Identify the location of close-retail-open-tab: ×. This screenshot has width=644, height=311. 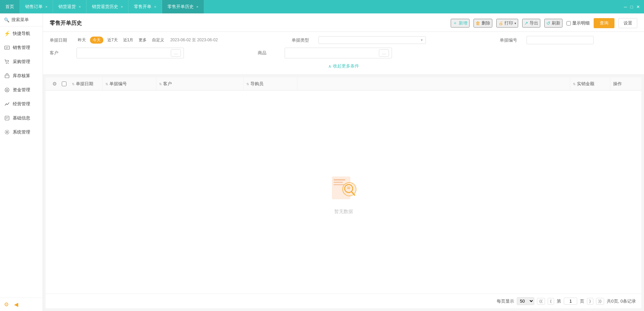
(155, 7).